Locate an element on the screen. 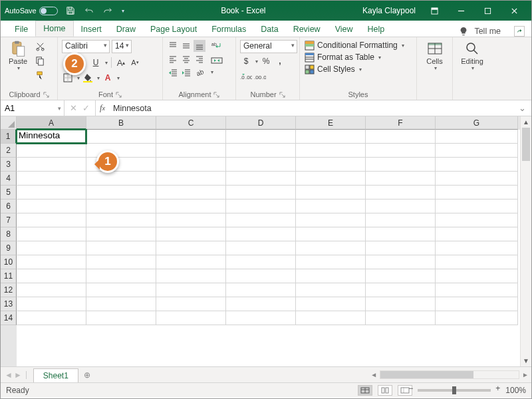  zoom-knob is located at coordinates (454, 390).